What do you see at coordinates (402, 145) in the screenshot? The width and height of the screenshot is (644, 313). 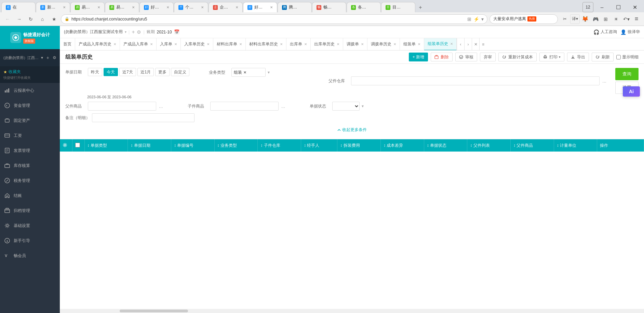 I see `th-cost-diff: ↕ 成本差异` at bounding box center [402, 145].